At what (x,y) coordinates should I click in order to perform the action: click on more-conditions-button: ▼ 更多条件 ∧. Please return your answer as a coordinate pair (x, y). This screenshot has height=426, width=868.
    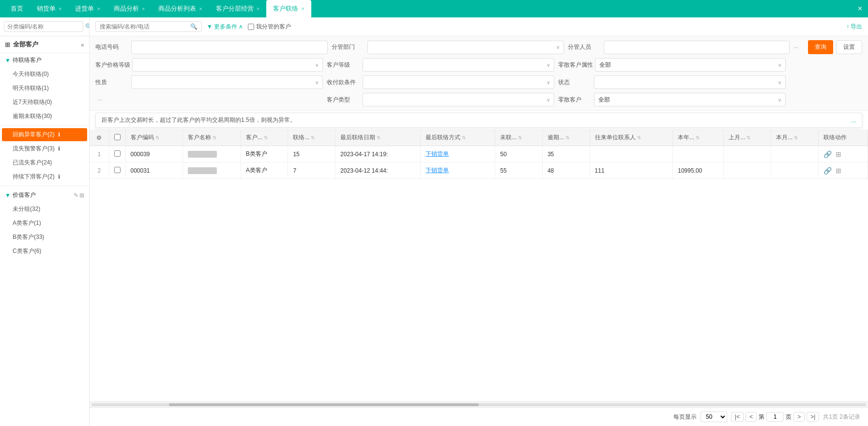
    Looking at the image, I should click on (225, 27).